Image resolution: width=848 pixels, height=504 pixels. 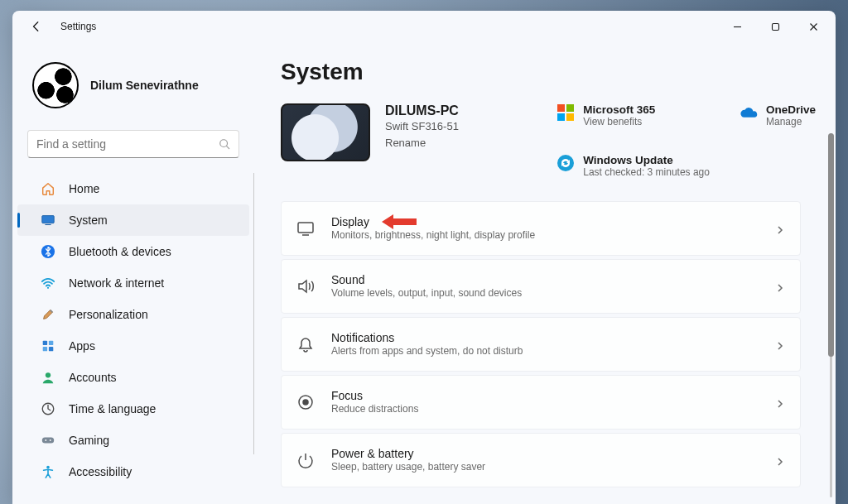 What do you see at coordinates (775, 26) in the screenshot?
I see `maximize-icon` at bounding box center [775, 26].